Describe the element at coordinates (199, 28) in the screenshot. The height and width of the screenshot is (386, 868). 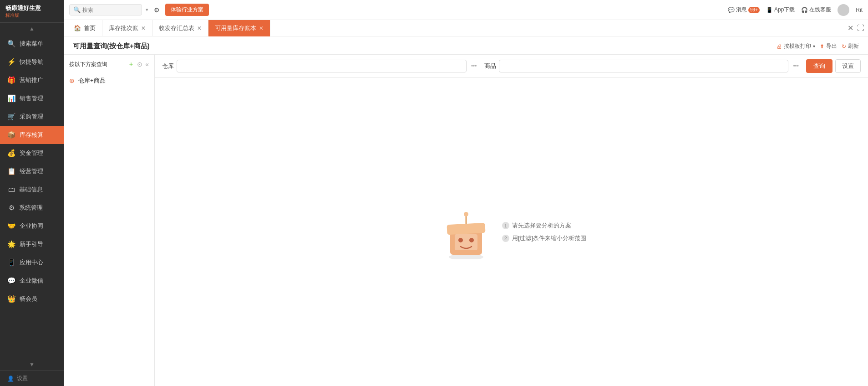
I see `tab-summary-close: ✕` at that location.